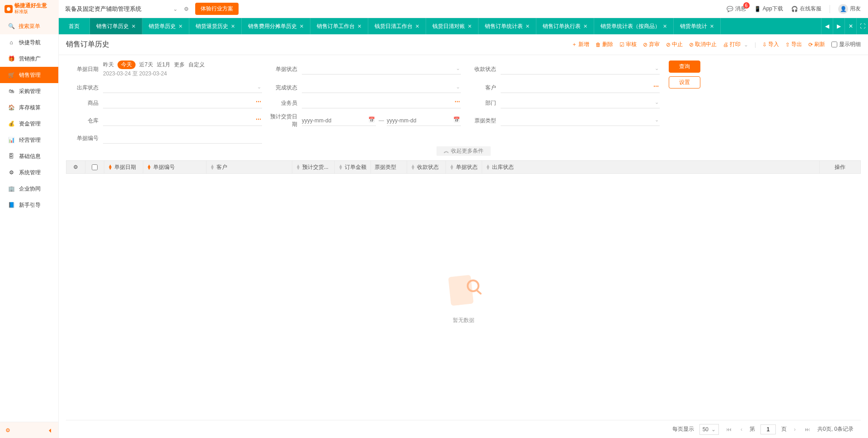 Image resolution: width=868 pixels, height=438 pixels. What do you see at coordinates (580, 69) in the screenshot?
I see `filter-pay-input: ⌄` at bounding box center [580, 69].